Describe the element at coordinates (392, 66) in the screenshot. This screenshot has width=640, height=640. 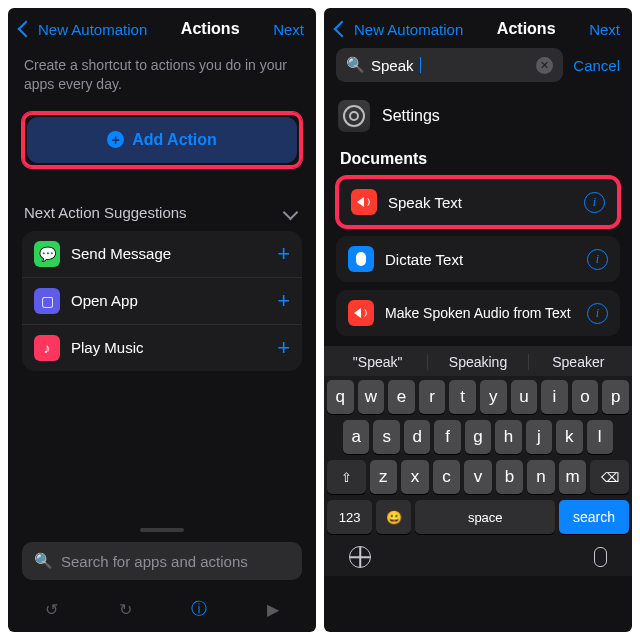
I see `search-value: Speak` at that location.